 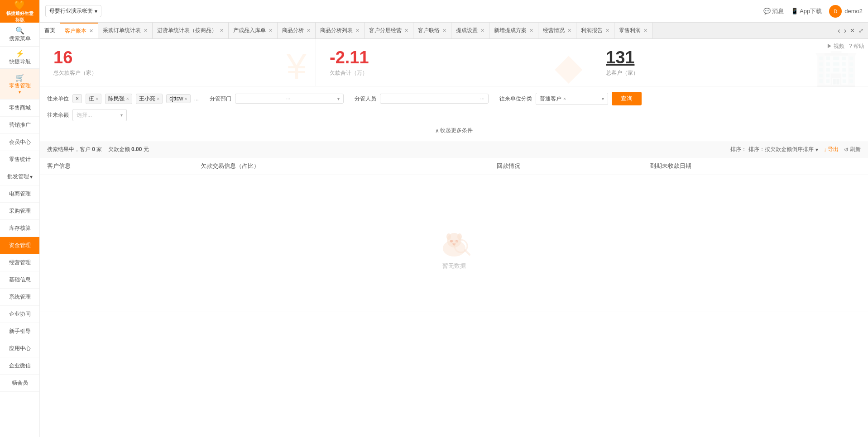 What do you see at coordinates (289, 99) in the screenshot?
I see `dept-select: ··· ▾` at bounding box center [289, 99].